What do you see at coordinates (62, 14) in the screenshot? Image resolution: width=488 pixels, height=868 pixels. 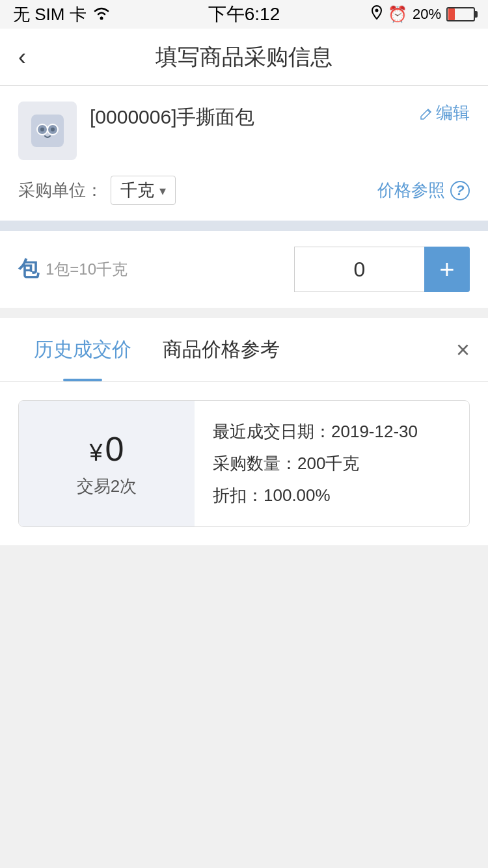 I see `status-left: 无 SIM 卡` at bounding box center [62, 14].